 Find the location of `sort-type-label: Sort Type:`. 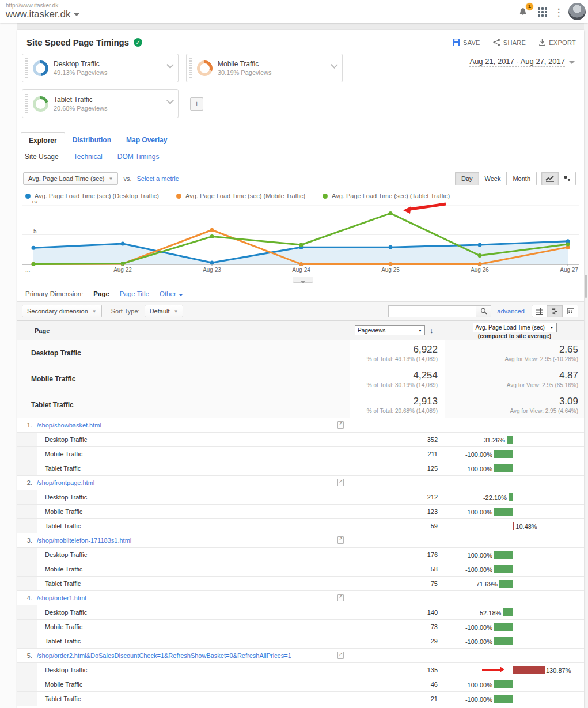

sort-type-label: Sort Type: is located at coordinates (126, 311).